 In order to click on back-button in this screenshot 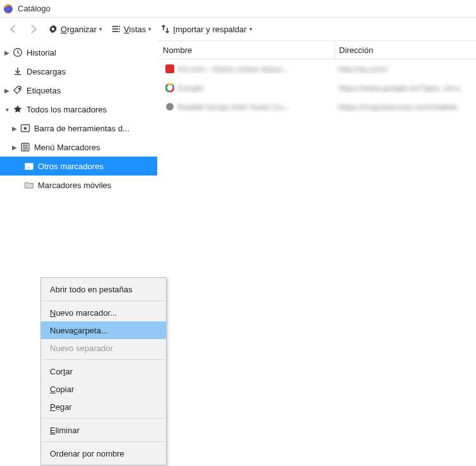, I will do `click(13, 29)`.